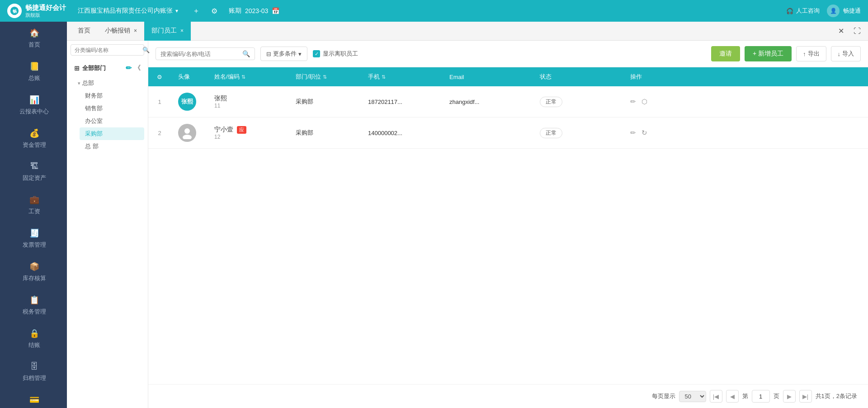 Image resolution: width=868 pixels, height=408 pixels. What do you see at coordinates (33, 399) in the screenshot?
I see `sidebar-item-expense: 💳 小畅报销` at bounding box center [33, 399].